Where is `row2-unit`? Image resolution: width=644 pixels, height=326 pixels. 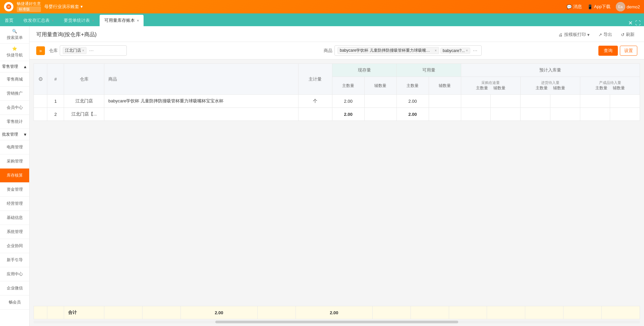 row2-unit is located at coordinates (315, 114).